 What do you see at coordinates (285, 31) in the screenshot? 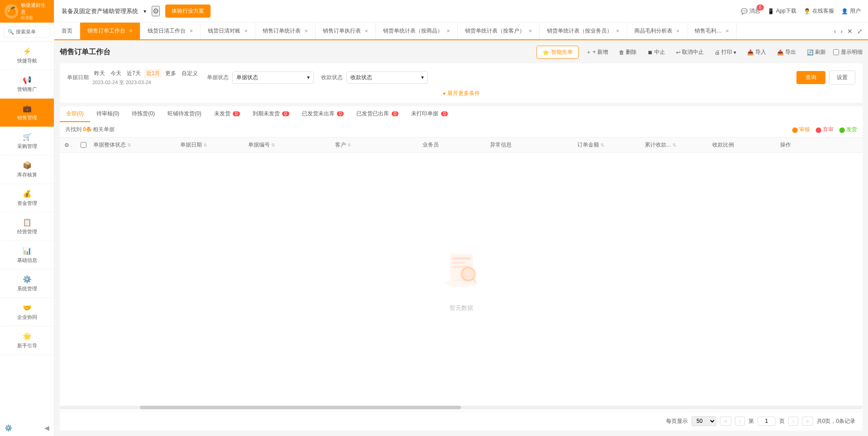
I see `tab-sales-stats: 销售订单统计表 ✕` at bounding box center [285, 31].